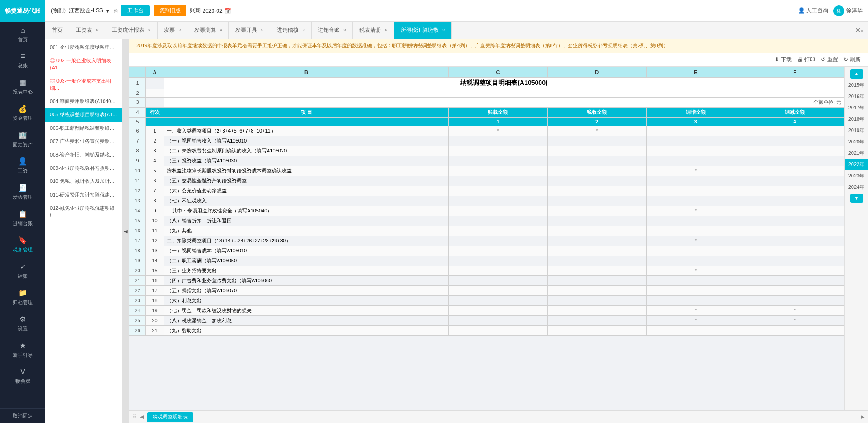 The height and width of the screenshot is (423, 868). Describe the element at coordinates (306, 112) in the screenshot. I see `item-header: 项 目` at that location.